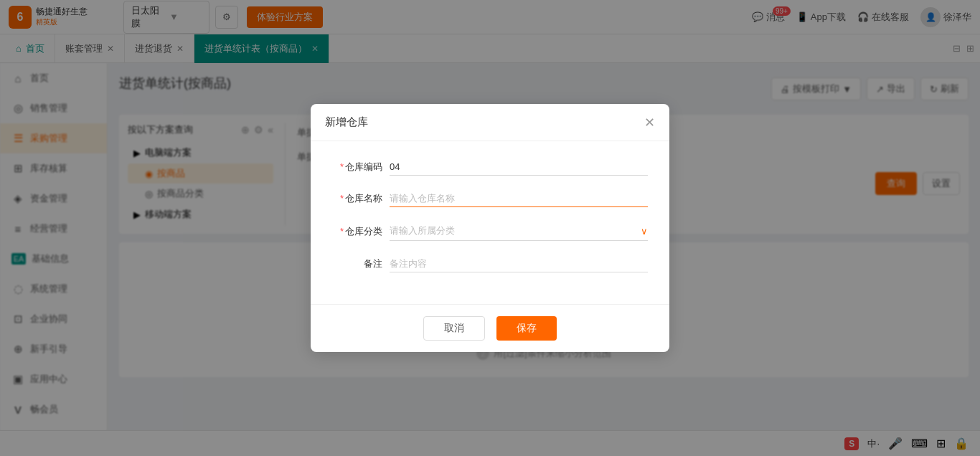 The image size is (980, 456). I want to click on form-row-name: 仓库名称, so click(490, 199).